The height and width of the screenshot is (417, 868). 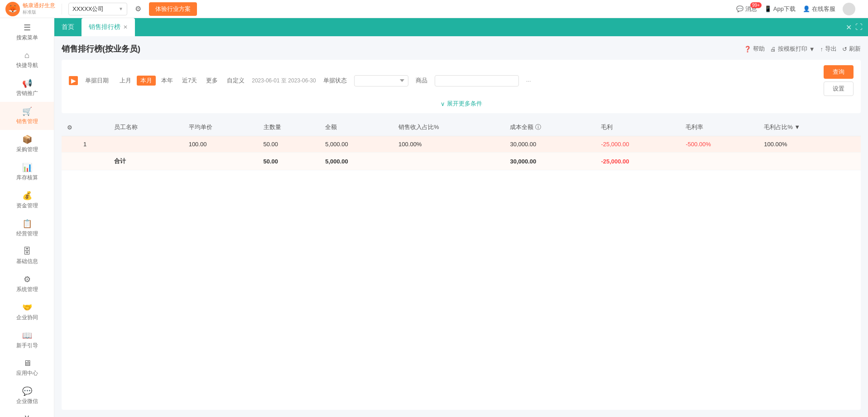 What do you see at coordinates (812, 49) in the screenshot?
I see `print-chevron-icon: ▼` at bounding box center [812, 49].